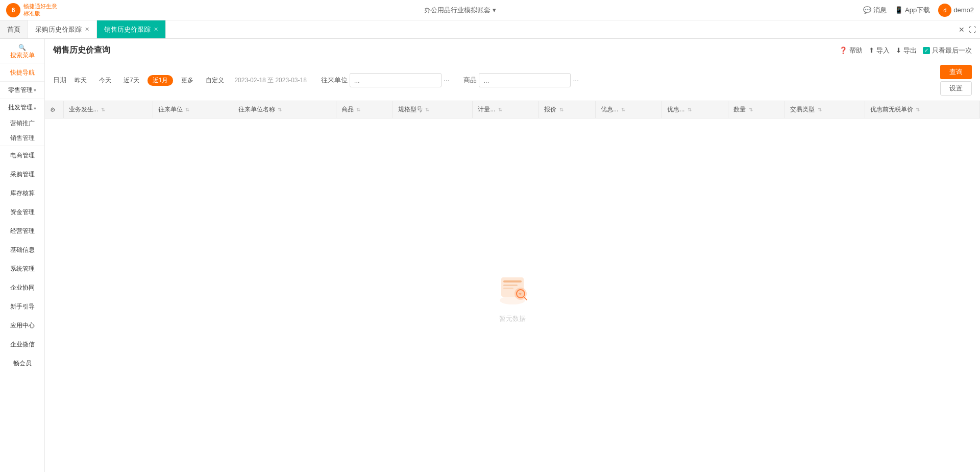 Image resolution: width=980 pixels, height=472 pixels. I want to click on th-discount1: 优惠... ⇅, so click(629, 110).